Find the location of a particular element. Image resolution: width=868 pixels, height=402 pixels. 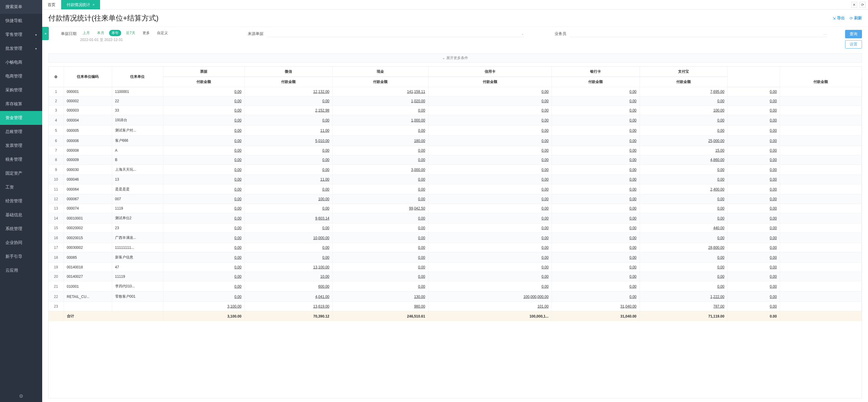

column-header: 微信 is located at coordinates (288, 72).